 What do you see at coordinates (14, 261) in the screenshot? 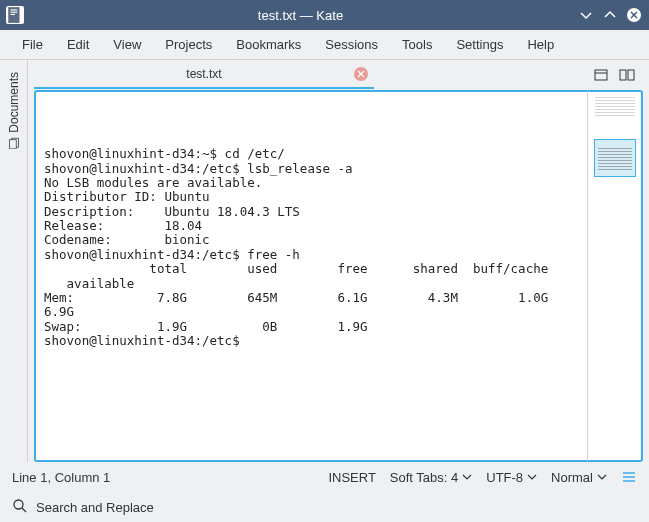
I see `left-sidebar: Documents` at bounding box center [14, 261].